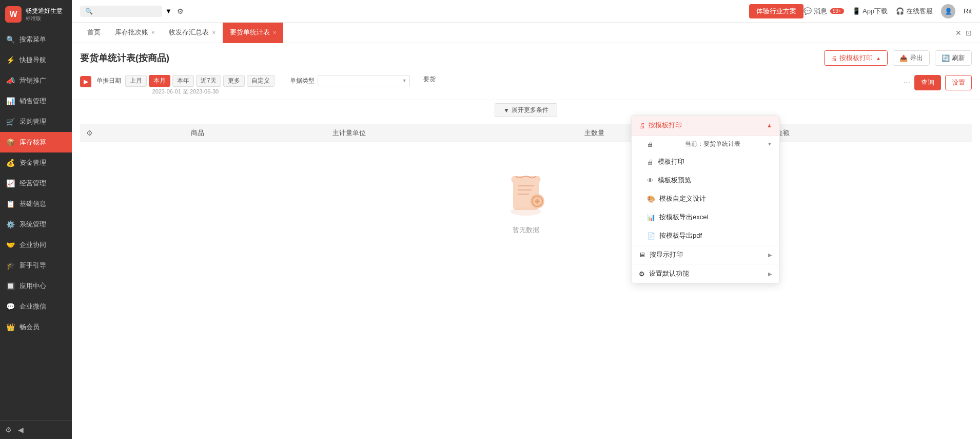  I want to click on print-dropdown-item-template-preview: 👁 模板板预览, so click(705, 180).